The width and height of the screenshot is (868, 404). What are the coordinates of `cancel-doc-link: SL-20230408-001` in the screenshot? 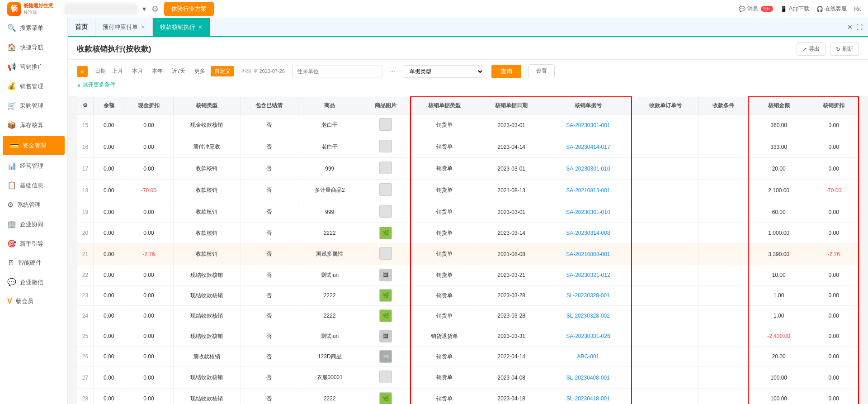 It's located at (588, 378).